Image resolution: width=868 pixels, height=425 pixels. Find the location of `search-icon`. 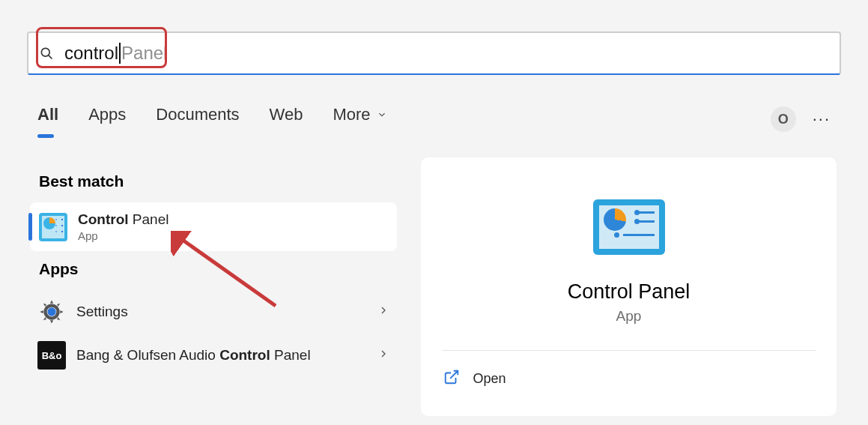

search-icon is located at coordinates (46, 53).